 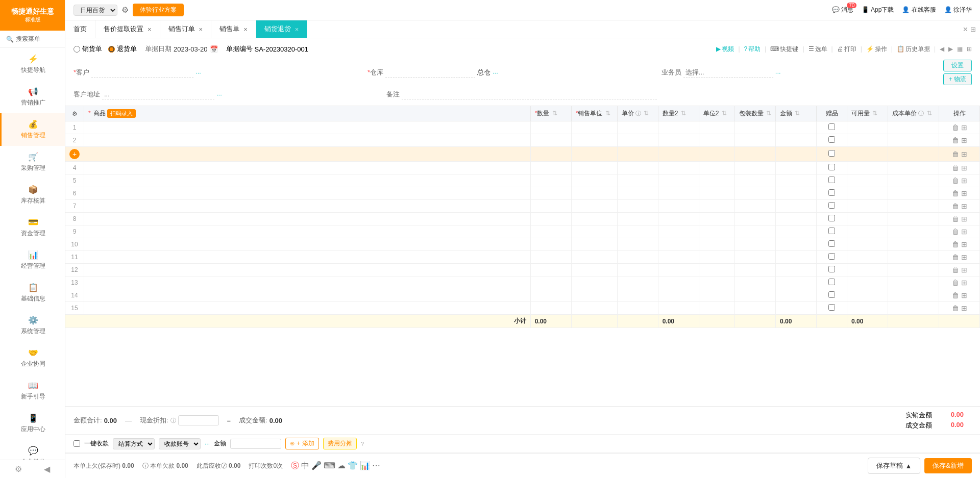 What do you see at coordinates (33, 325) in the screenshot?
I see `sidebar-item-system: ⚙️ 系统管理` at bounding box center [33, 325].